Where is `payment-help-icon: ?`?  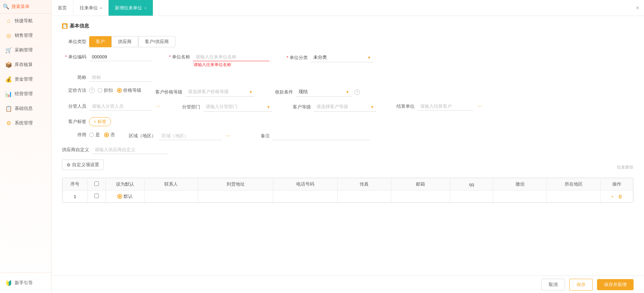
payment-help-icon: ? is located at coordinates (357, 92).